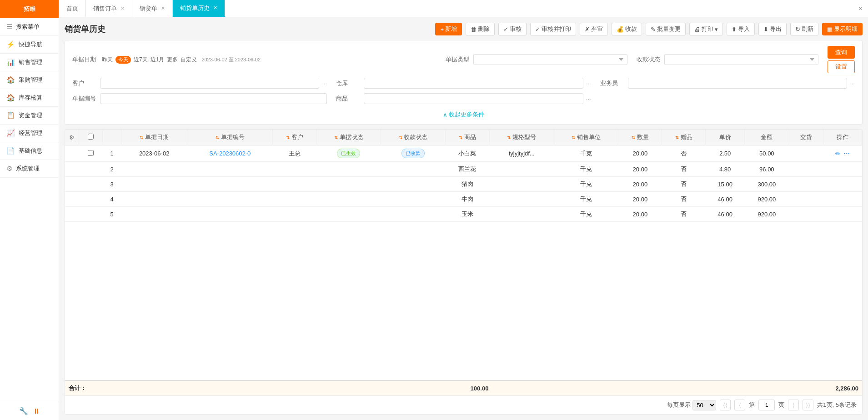 The height and width of the screenshot is (420, 868). I want to click on sidebar-item-label: 采购管理, so click(30, 80).